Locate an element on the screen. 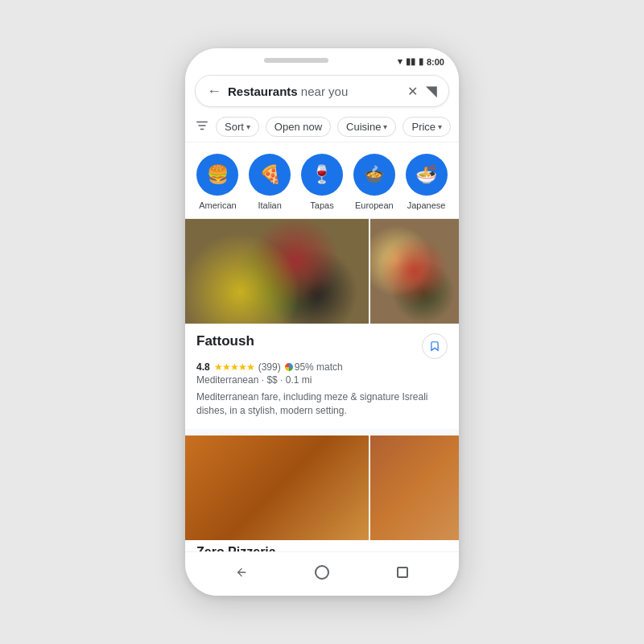 The image size is (644, 644). cuisine-european: 🍲 European is located at coordinates (374, 182).